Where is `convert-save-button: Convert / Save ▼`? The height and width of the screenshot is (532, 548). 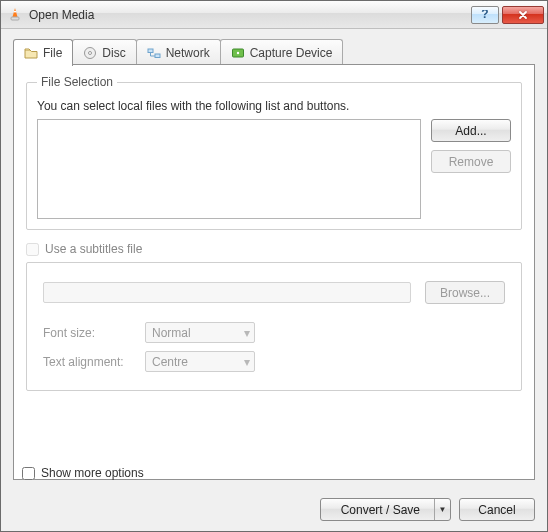 convert-save-button: Convert / Save ▼ is located at coordinates (386, 510).